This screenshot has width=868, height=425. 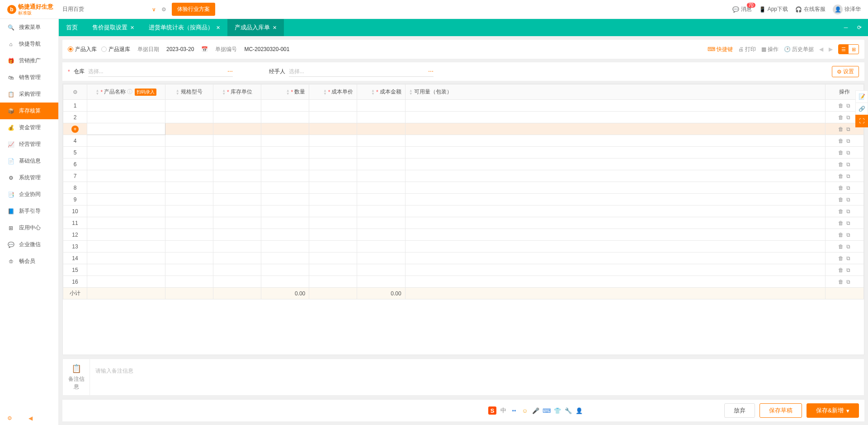 What do you see at coordinates (464, 211) in the screenshot?
I see `table-row: 10🗑⧉` at bounding box center [464, 211].